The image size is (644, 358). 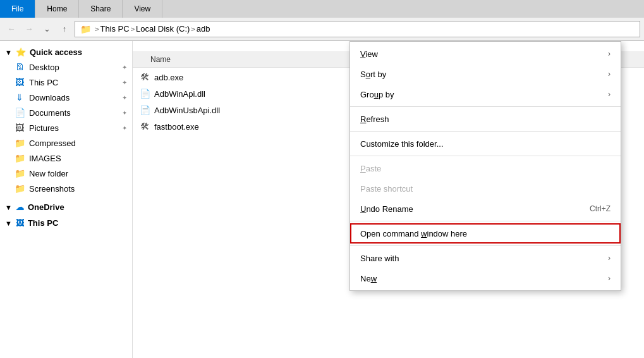 I want to click on folder-icon-new: 📁, so click(x=20, y=173).